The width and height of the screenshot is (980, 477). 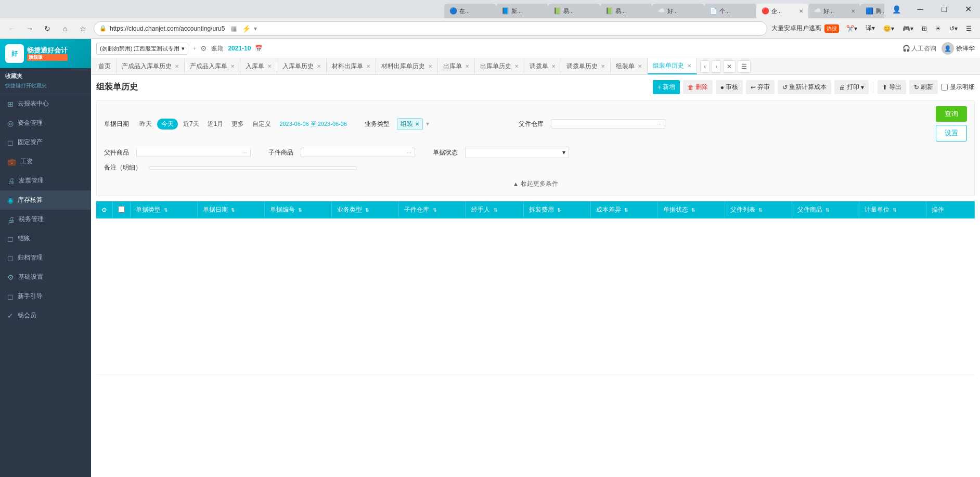 I want to click on date-btn-7days: 近7天, so click(x=191, y=124).